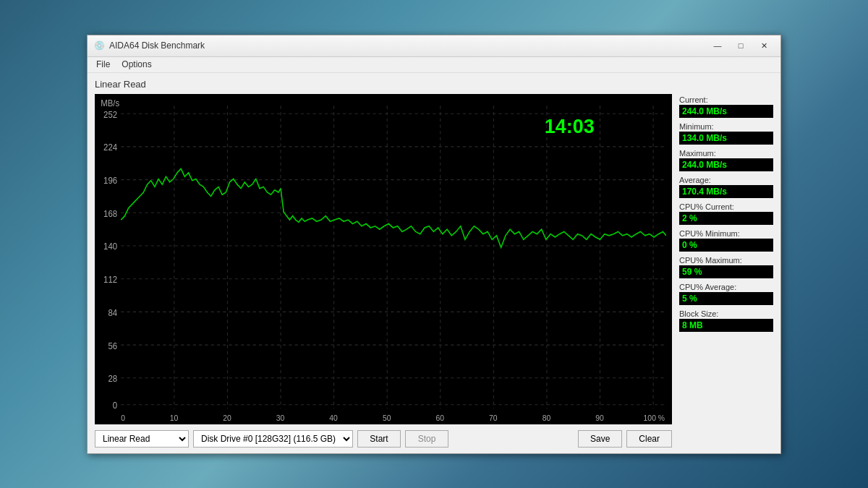  Describe the element at coordinates (726, 234) in the screenshot. I see `cpu-minimum-label: CPU% Minimum:` at that location.